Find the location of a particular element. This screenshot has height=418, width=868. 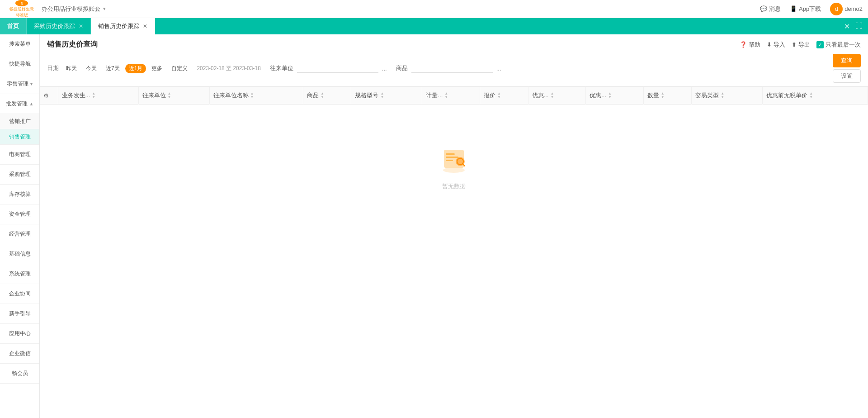

sidebar-item-sales-mgmt-label: 销售管理 is located at coordinates (20, 137).